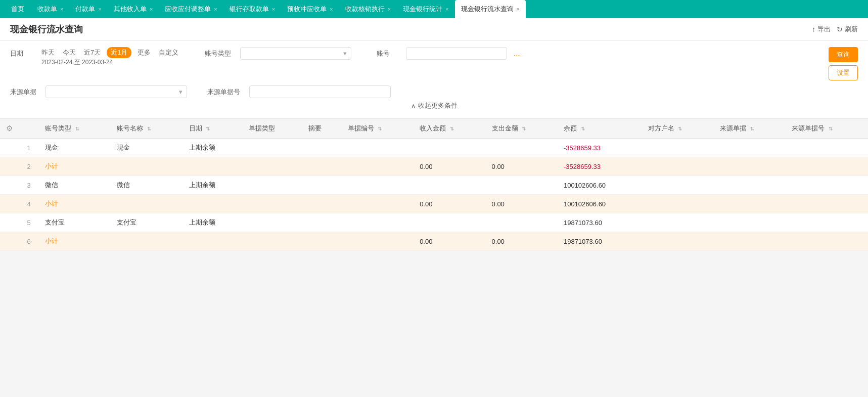  I want to click on sort-icon-income: ⇅, so click(452, 128).